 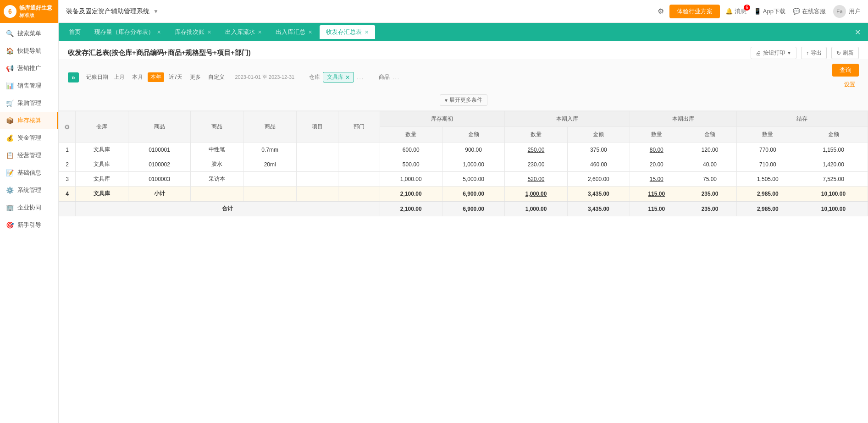 I want to click on tab-batch: 库存批次账 ✕, so click(x=193, y=32).